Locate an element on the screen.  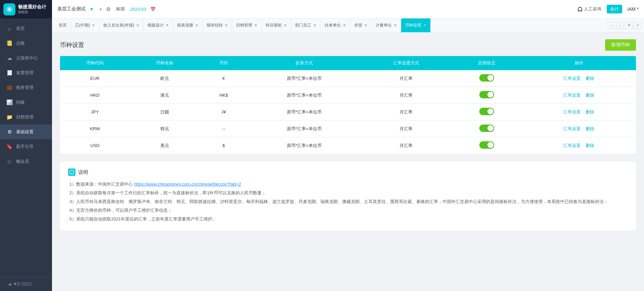
company-dropdown-icon: ▼ is located at coordinates (92, 9).